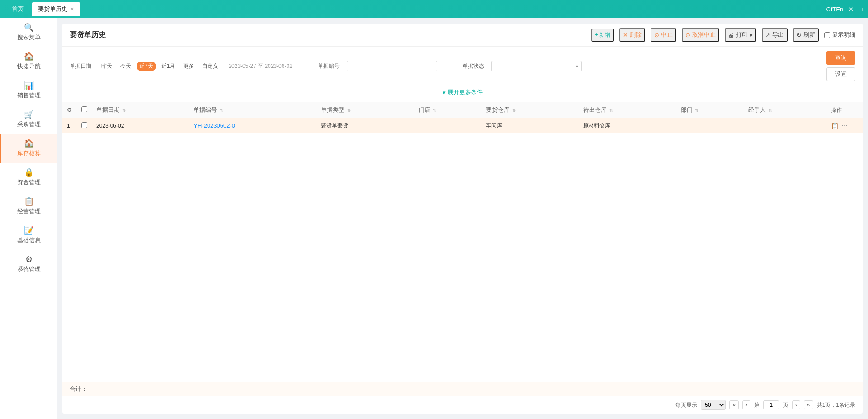  What do you see at coordinates (210, 66) in the screenshot?
I see `date-option-custom: 自定义` at bounding box center [210, 66].